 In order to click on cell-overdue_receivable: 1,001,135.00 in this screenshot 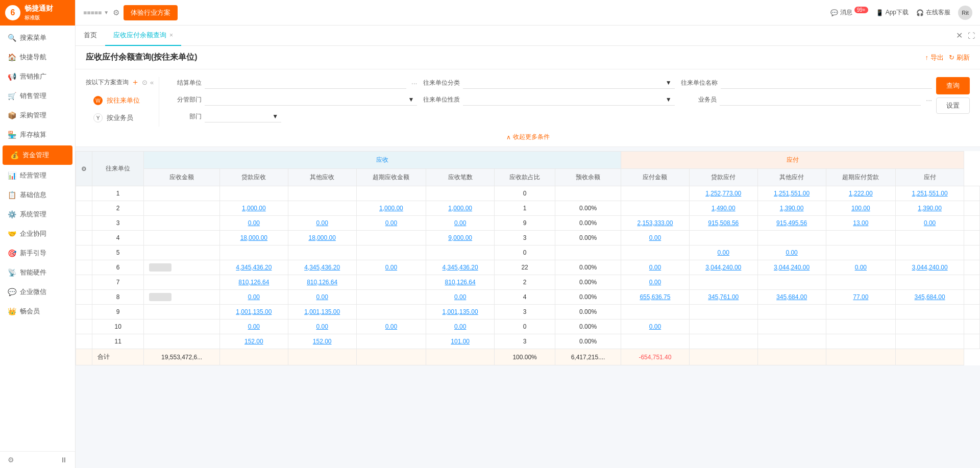, I will do `click(460, 312)`.